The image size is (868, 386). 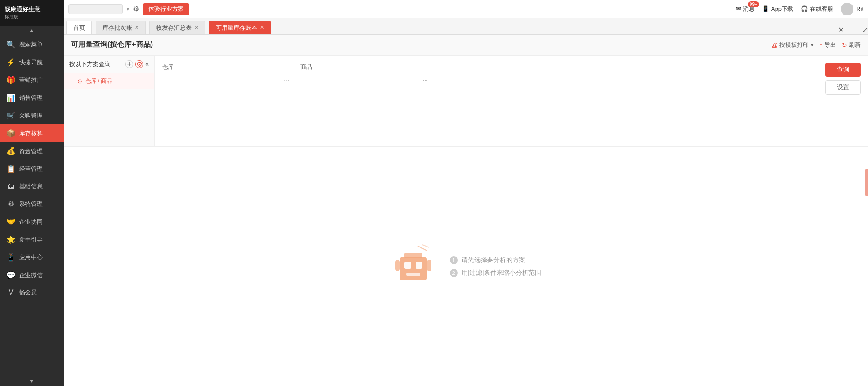 What do you see at coordinates (851, 45) in the screenshot?
I see `refresh-action: ↻ 刷新` at bounding box center [851, 45].